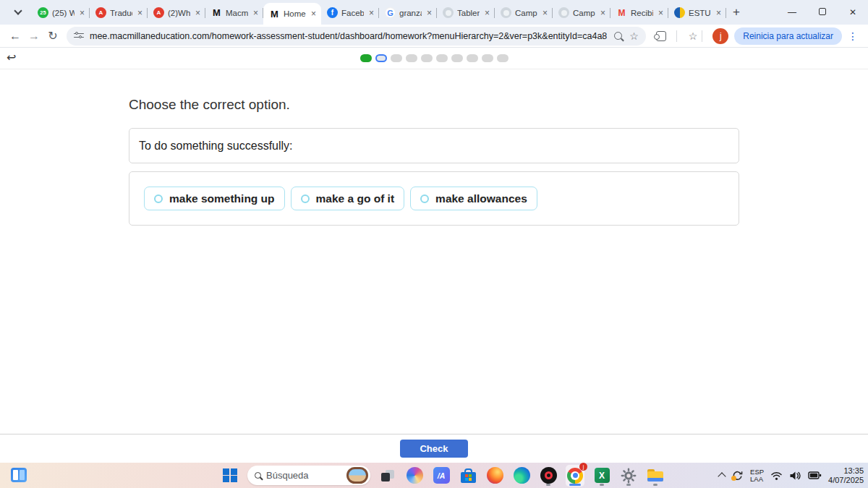 The width and height of the screenshot is (868, 488). I want to click on new-tab-button: +, so click(736, 12).